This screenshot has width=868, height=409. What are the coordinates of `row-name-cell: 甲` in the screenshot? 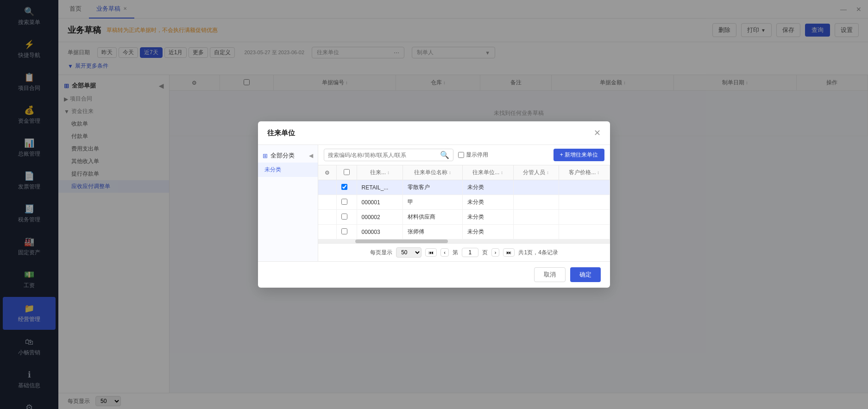 It's located at (433, 202).